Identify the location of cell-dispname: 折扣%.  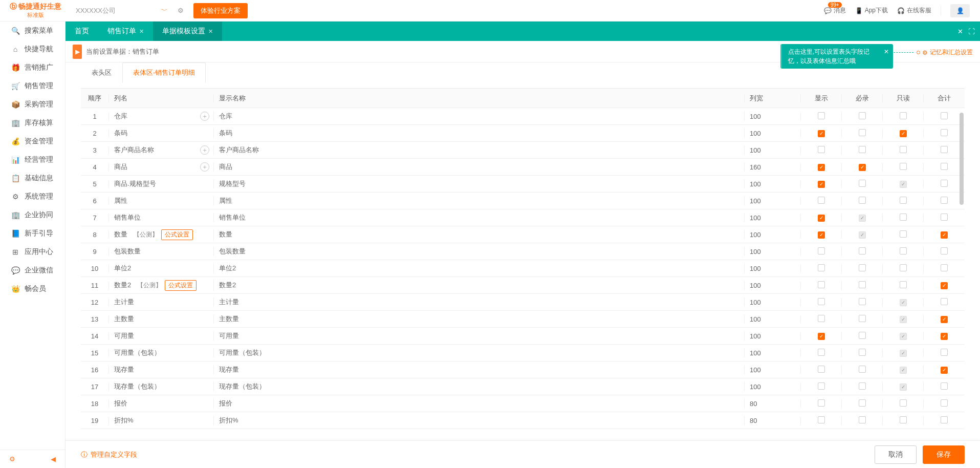
(479, 420).